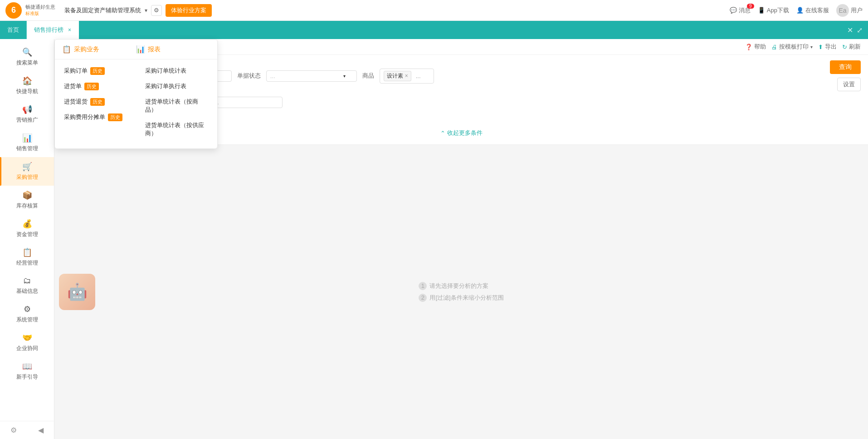  What do you see at coordinates (843, 10) in the screenshot?
I see `avatar: Ea` at bounding box center [843, 10].